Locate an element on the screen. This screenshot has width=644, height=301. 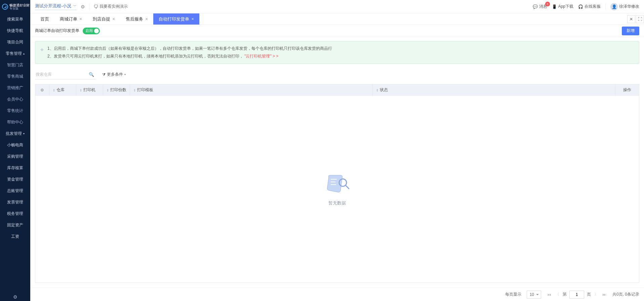
sidebar-settings: ⚙ is located at coordinates (15, 297).